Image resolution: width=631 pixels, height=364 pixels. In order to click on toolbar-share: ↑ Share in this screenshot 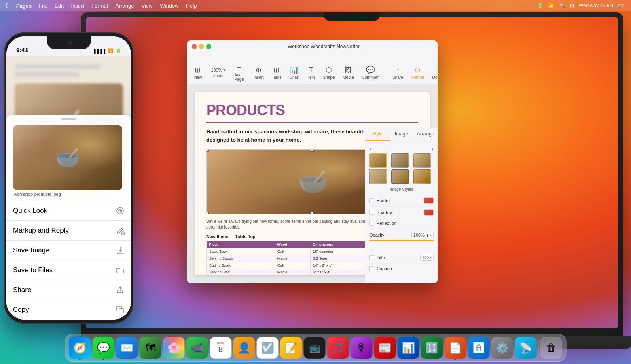, I will do `click(398, 73)`.